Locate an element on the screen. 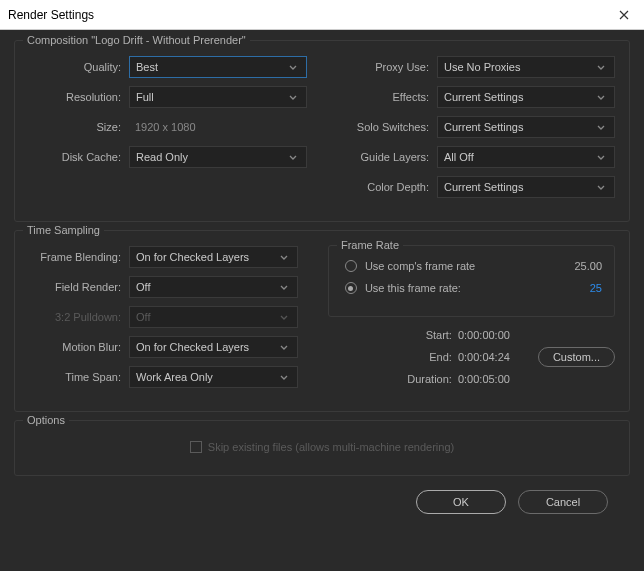  skip-files-label: Skip existing files (allows multi-machin… is located at coordinates (331, 447).